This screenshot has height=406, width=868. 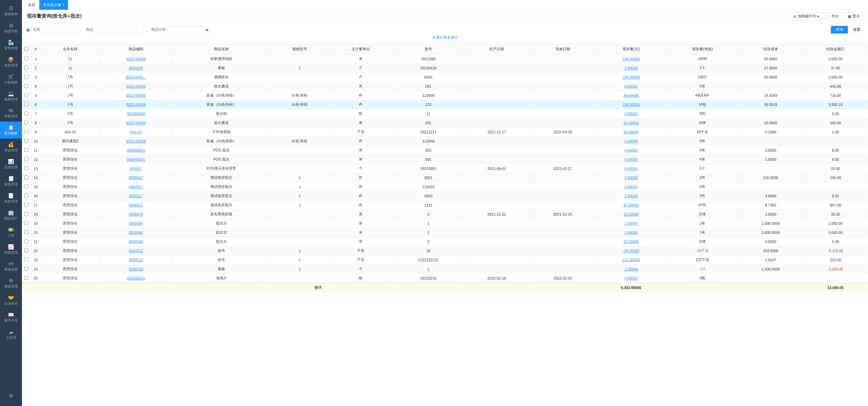 I want to click on row-qtypkg: -16千克, so click(x=702, y=251).